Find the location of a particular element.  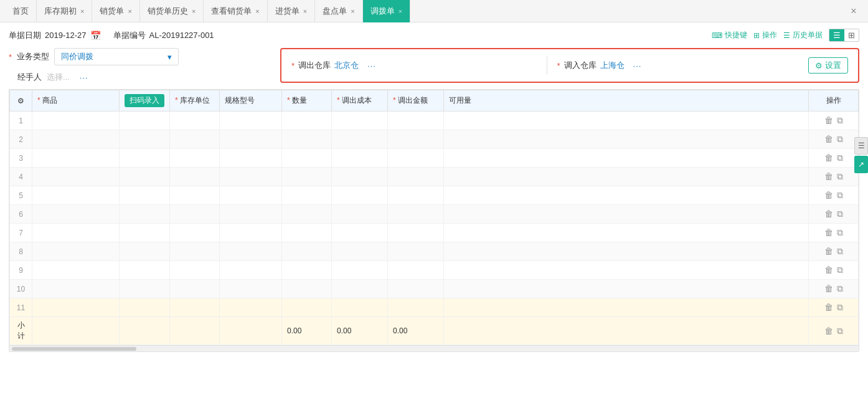

copy-icon-11: ⧉ is located at coordinates (840, 308).